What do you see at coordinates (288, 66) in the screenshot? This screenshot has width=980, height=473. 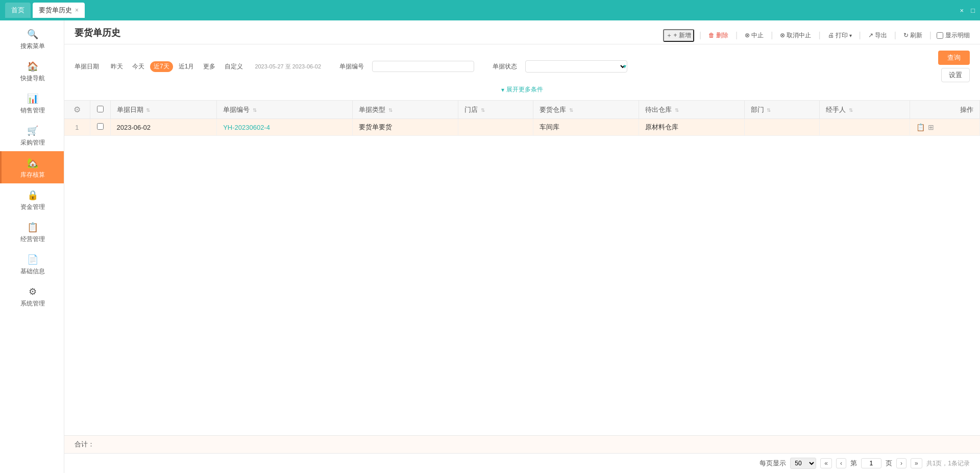 I see `date-range-display: 2023-05-27 至 2023-06-02` at bounding box center [288, 66].